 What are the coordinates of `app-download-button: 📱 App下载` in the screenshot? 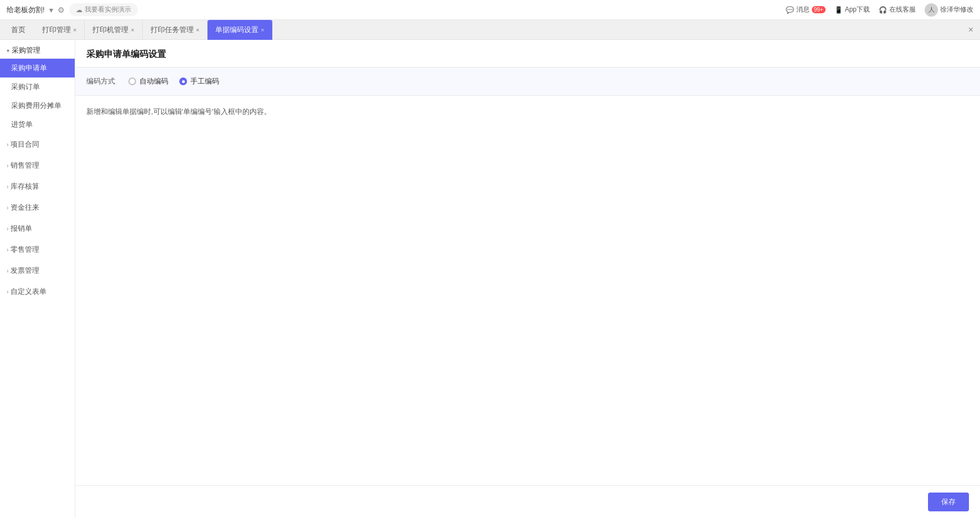 It's located at (852, 10).